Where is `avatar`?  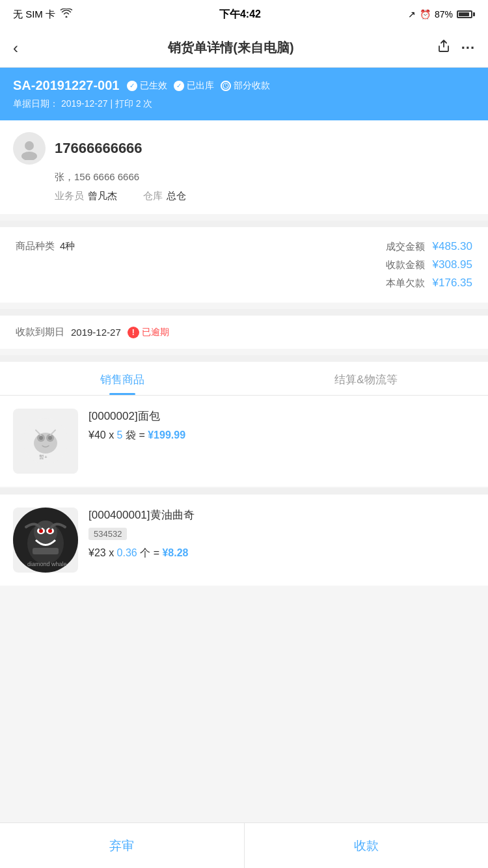
avatar is located at coordinates (29, 148).